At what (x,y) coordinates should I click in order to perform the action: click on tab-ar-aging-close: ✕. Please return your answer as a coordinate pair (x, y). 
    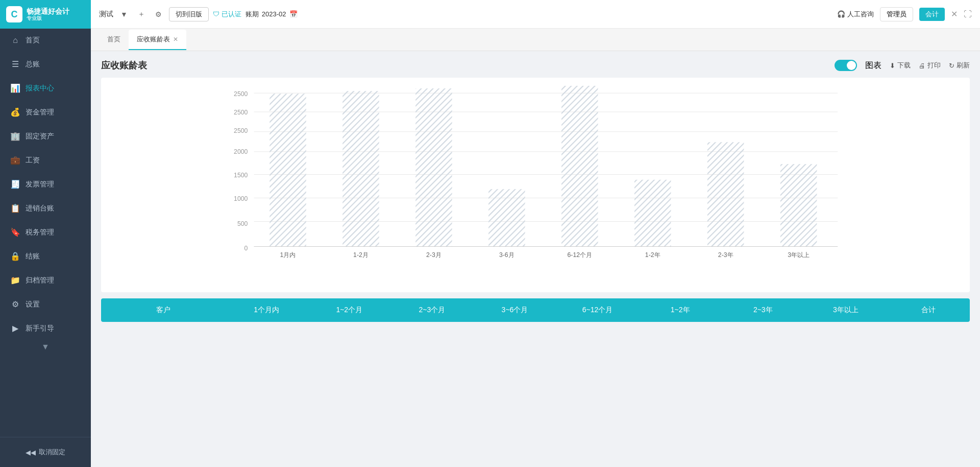
    Looking at the image, I should click on (176, 39).